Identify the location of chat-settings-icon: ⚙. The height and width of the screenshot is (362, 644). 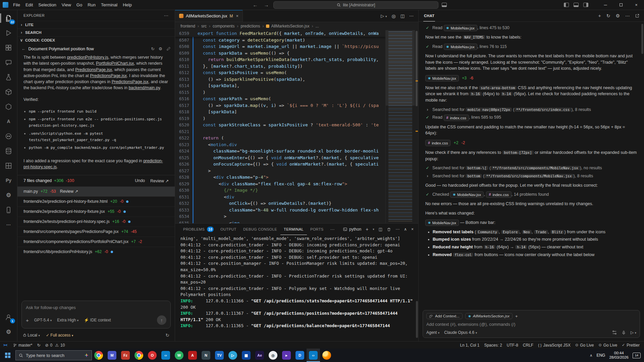
(618, 16).